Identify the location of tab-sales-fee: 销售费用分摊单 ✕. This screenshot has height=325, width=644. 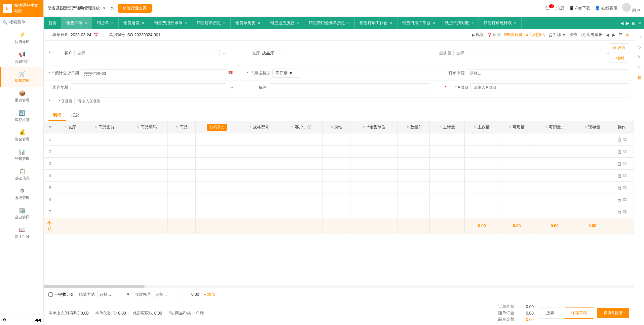
(171, 23).